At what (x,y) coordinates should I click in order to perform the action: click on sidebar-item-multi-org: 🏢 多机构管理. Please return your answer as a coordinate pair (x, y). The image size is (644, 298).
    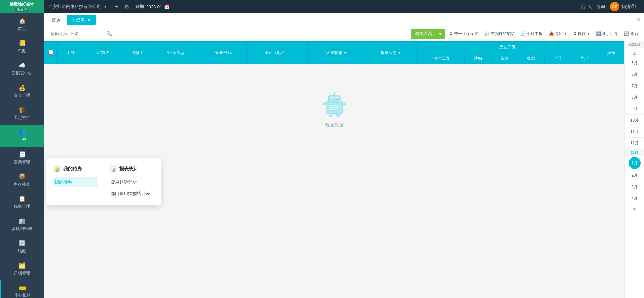
    Looking at the image, I should click on (22, 225).